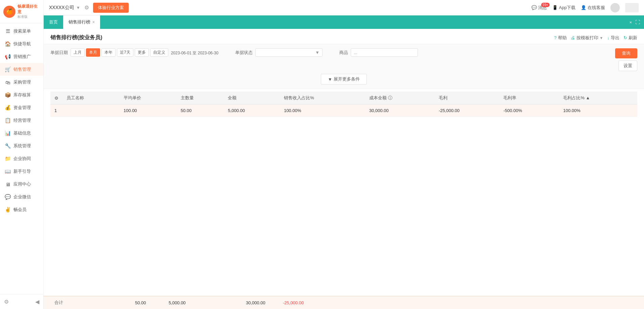 This screenshot has width=644, height=309. I want to click on sidebar-item-vip: ✌ 畅会员, so click(22, 210).